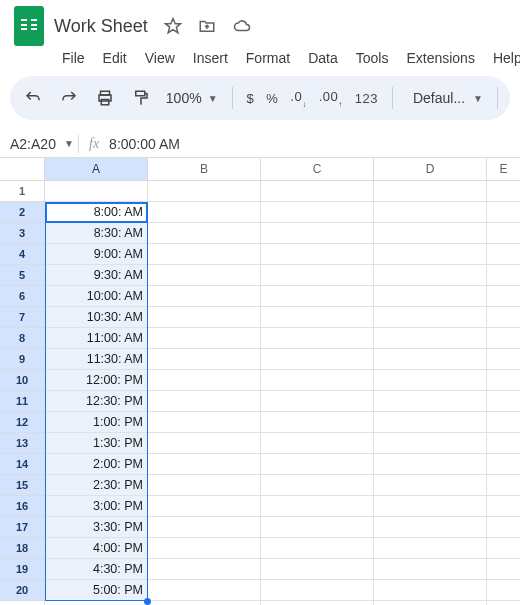 Image resolution: width=520 pixels, height=605 pixels. What do you see at coordinates (430, 212) in the screenshot?
I see `cell-D2` at bounding box center [430, 212].